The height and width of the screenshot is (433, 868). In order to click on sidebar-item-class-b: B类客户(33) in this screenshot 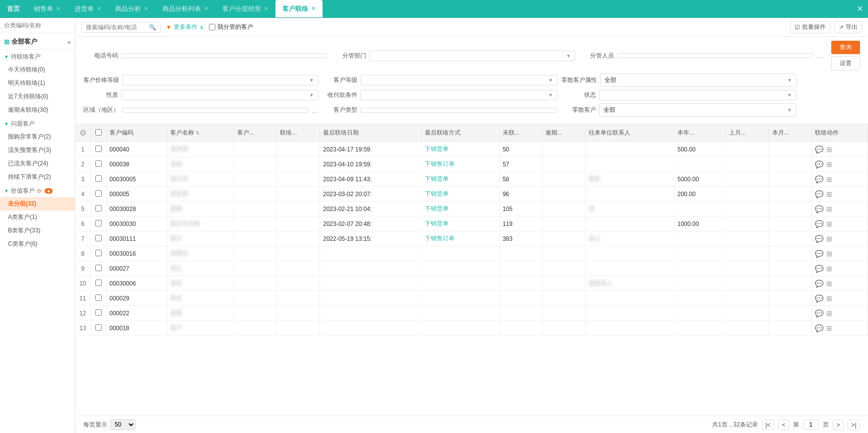, I will do `click(38, 230)`.